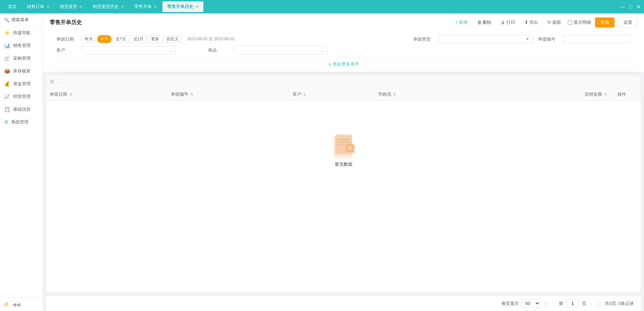 Image resolution: width=644 pixels, height=311 pixels. What do you see at coordinates (7, 97) in the screenshot?
I see `operations-icon: 📈` at bounding box center [7, 97].